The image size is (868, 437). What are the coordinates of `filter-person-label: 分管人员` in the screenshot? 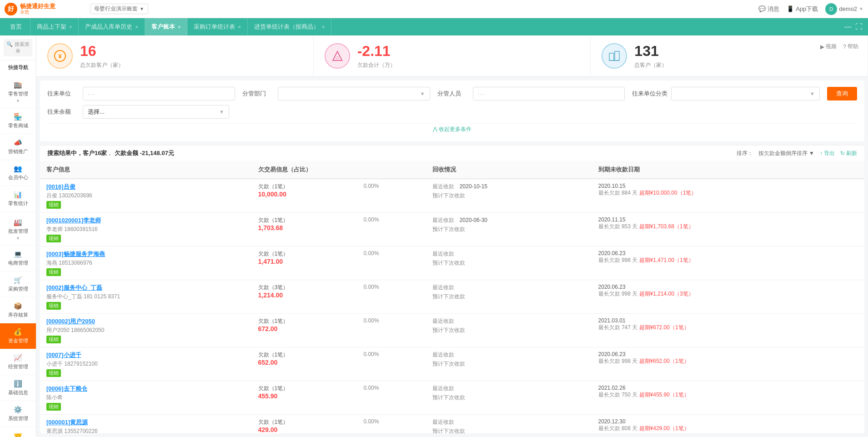 It's located at (453, 94).